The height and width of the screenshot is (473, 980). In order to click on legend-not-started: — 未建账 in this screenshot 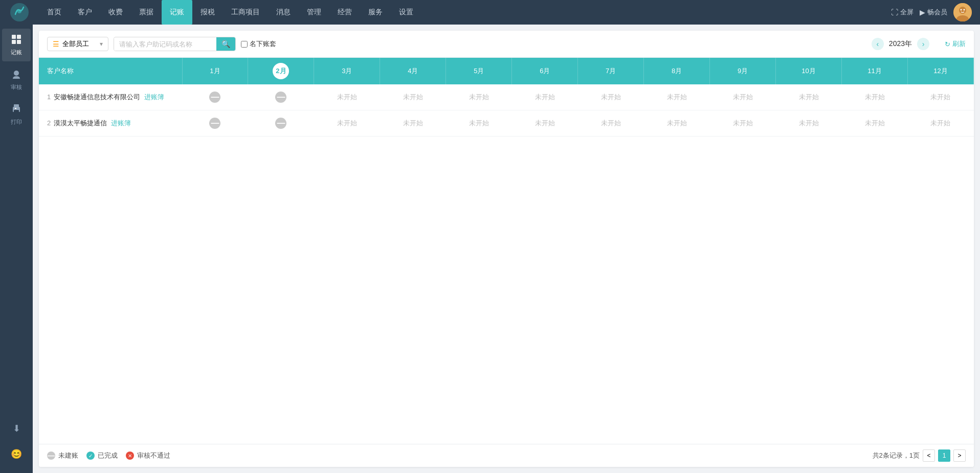, I will do `click(62, 456)`.